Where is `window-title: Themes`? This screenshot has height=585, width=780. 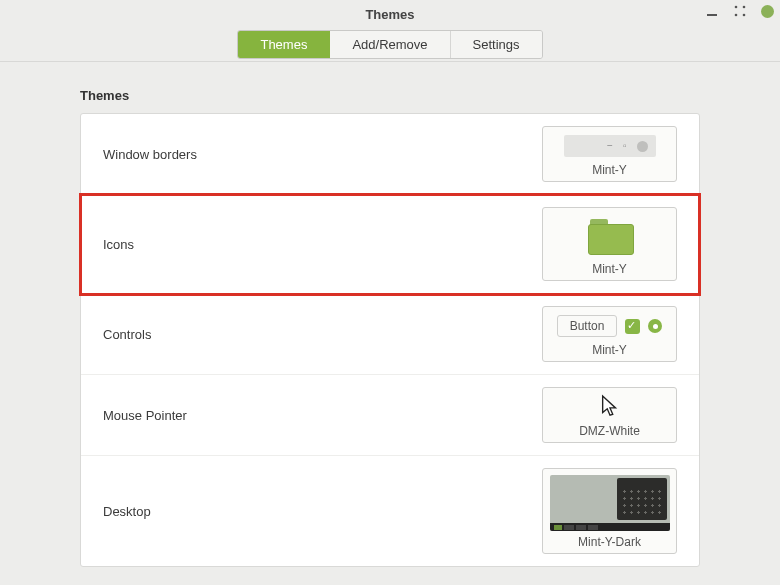
window-title: Themes is located at coordinates (390, 14).